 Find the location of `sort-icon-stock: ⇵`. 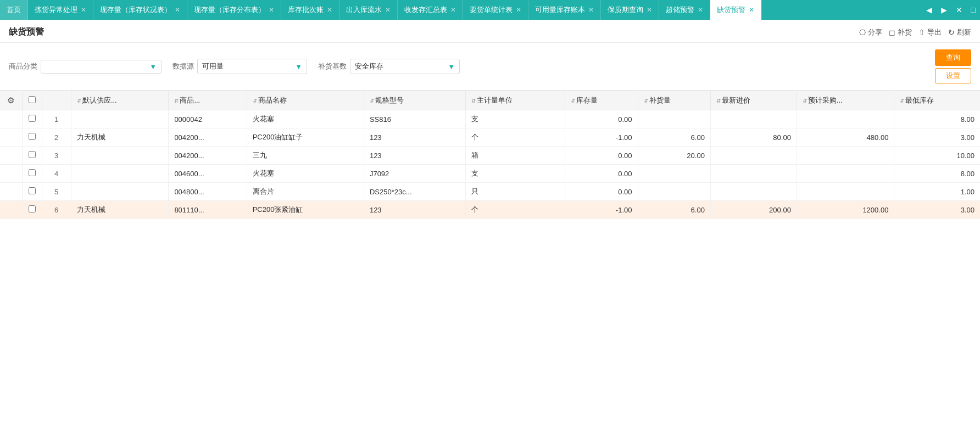

sort-icon-stock: ⇵ is located at coordinates (573, 101).